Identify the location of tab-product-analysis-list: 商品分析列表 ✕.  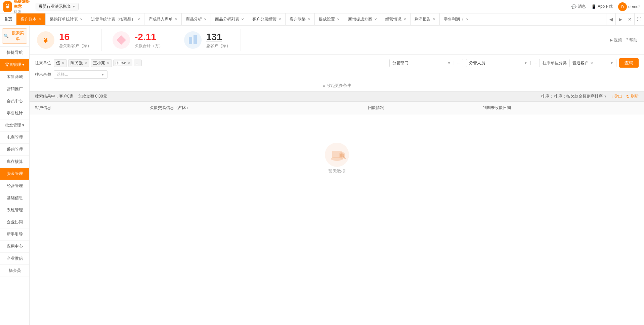
(230, 20).